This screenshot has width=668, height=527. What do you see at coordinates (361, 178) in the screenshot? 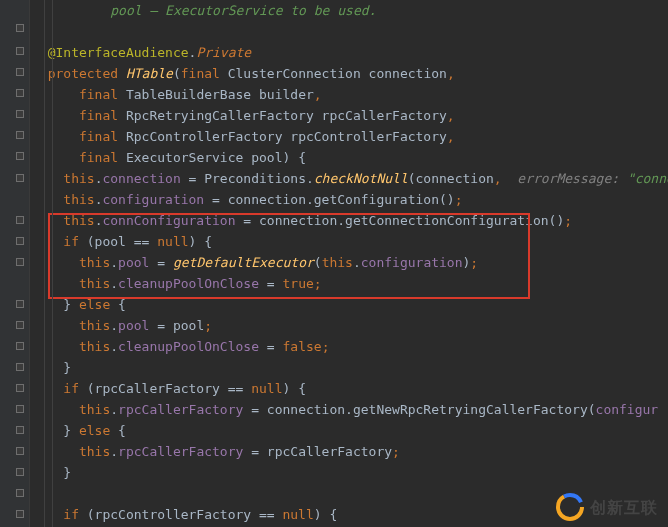
I see `token-method: checkNotNull` at bounding box center [361, 178].